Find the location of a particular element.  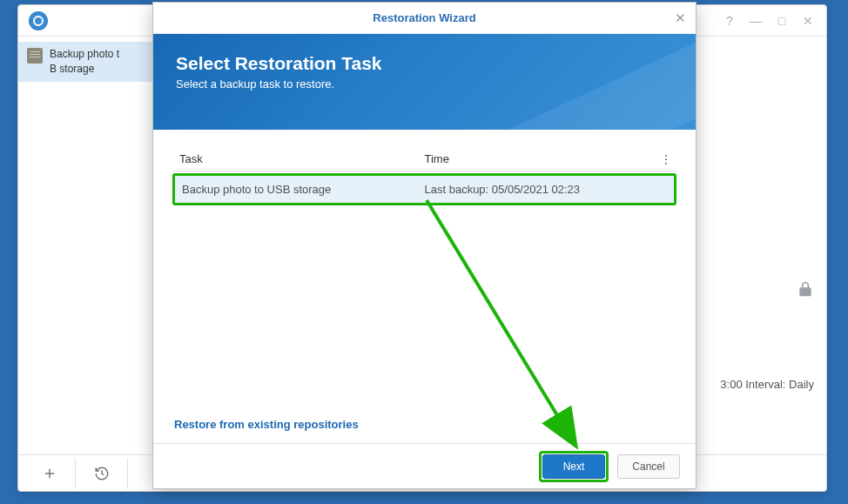

add-button is located at coordinates (50, 474).